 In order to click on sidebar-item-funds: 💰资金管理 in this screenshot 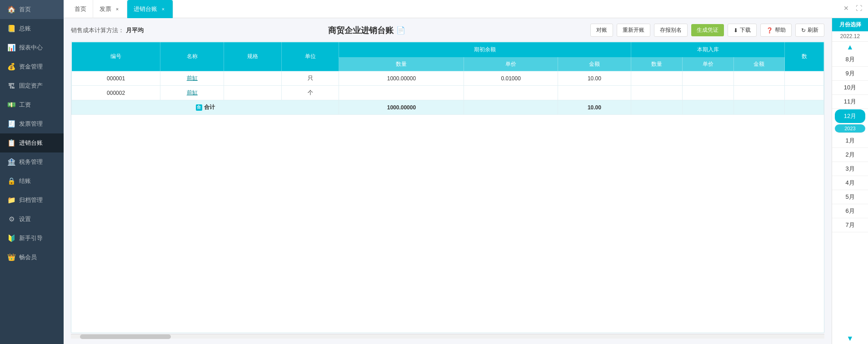, I will do `click(32, 67)`.